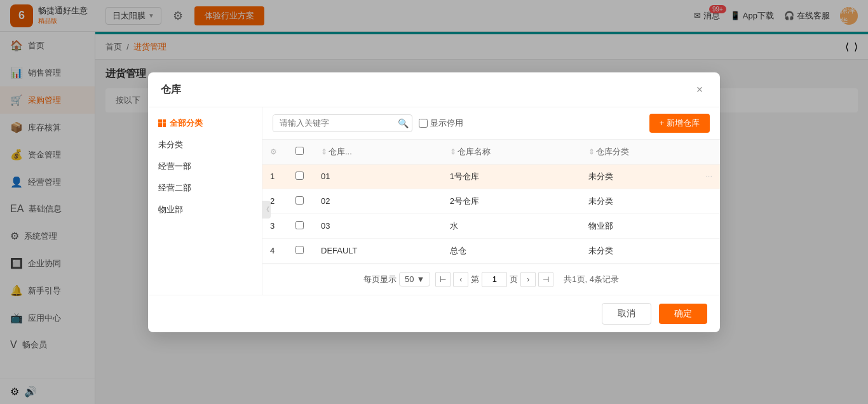 The height and width of the screenshot is (404, 868). I want to click on page-total: 共1页, 4条记录, so click(591, 279).